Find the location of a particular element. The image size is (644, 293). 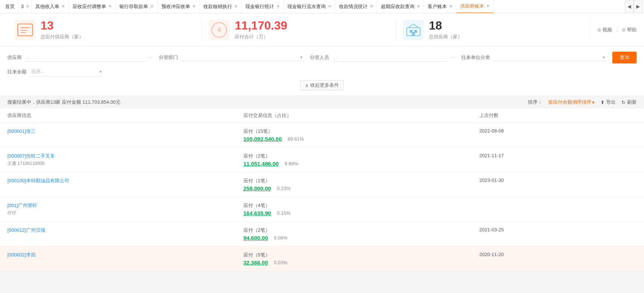

query-button: 查询 is located at coordinates (624, 58).